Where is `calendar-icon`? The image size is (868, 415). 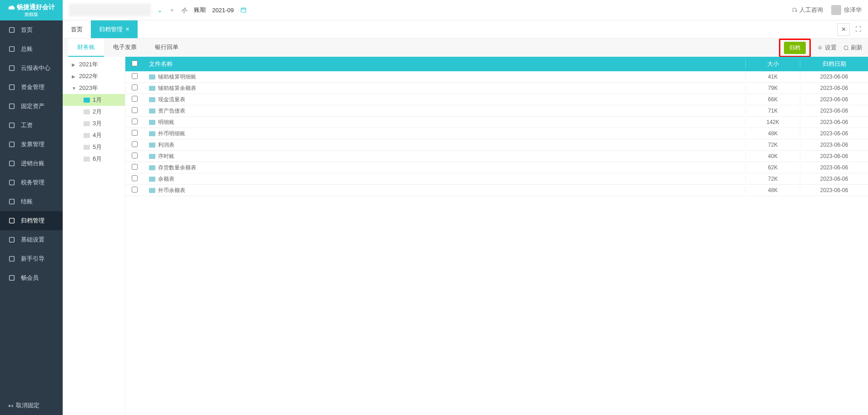
calendar-icon is located at coordinates (243, 10).